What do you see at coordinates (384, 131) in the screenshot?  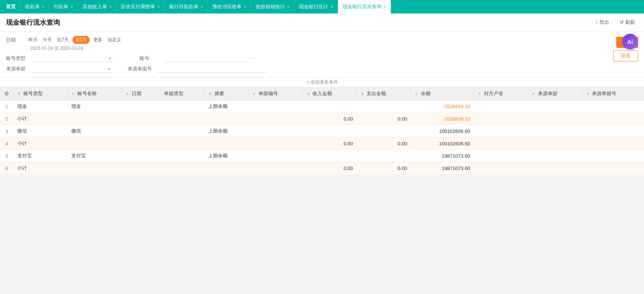 I see `cell-expense` at bounding box center [384, 131].